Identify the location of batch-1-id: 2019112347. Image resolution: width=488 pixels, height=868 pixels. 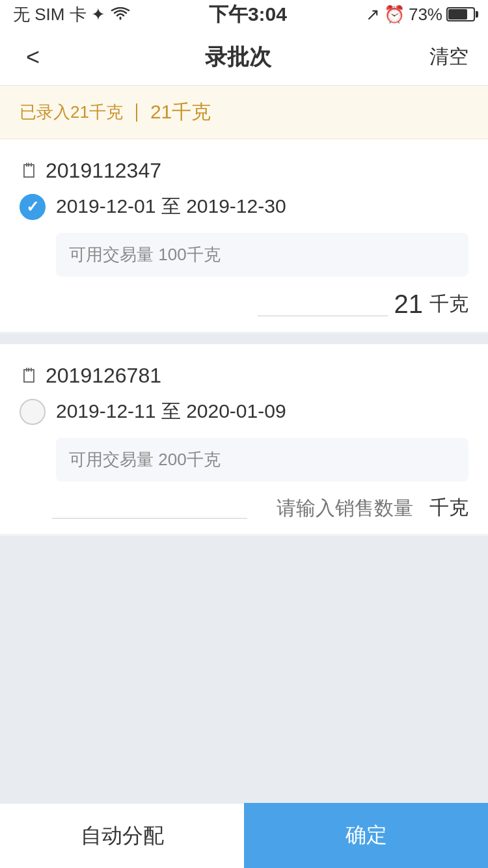
(103, 170).